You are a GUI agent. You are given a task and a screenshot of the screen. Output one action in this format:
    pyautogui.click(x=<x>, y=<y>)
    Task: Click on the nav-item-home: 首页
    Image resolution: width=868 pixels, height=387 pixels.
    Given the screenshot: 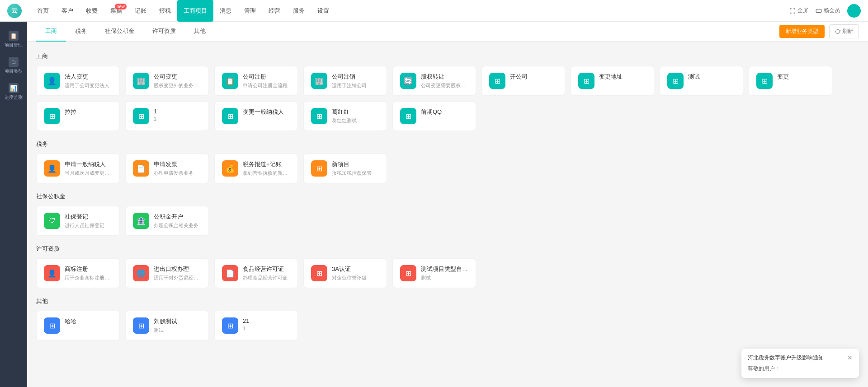 What is the action you would take?
    pyautogui.click(x=43, y=11)
    